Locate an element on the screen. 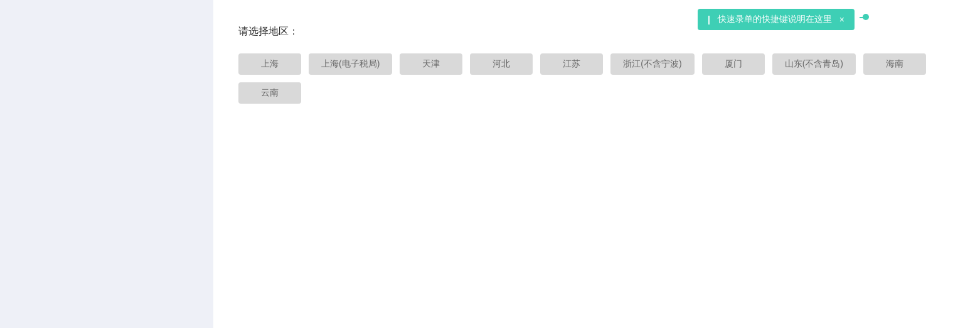  tooltip-text: 快速录单的快捷键说明在这里 is located at coordinates (775, 19).